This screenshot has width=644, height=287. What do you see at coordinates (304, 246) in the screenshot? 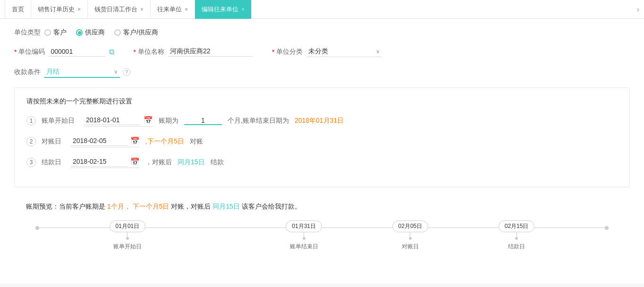
I see `timeline-label-2: 账单结束日` at bounding box center [304, 246].